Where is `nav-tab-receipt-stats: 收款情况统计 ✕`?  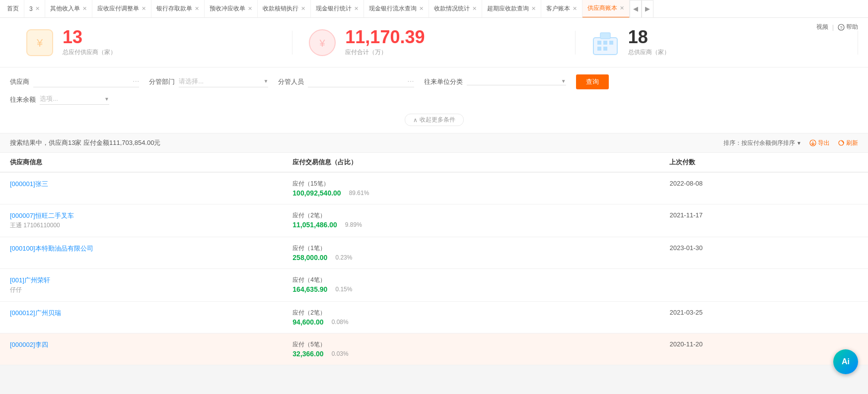
nav-tab-receipt-stats: 收款情况统计 ✕ is located at coordinates (456, 9).